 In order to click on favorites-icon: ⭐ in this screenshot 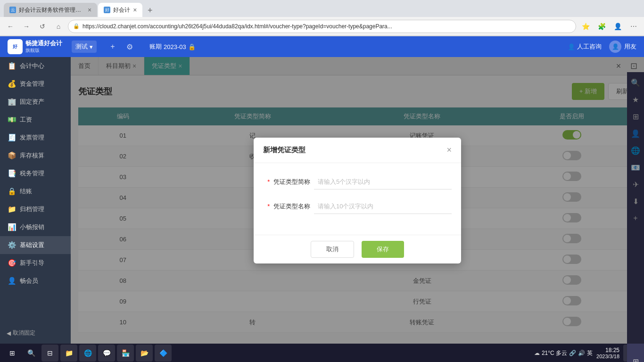, I will do `click(586, 26)`.